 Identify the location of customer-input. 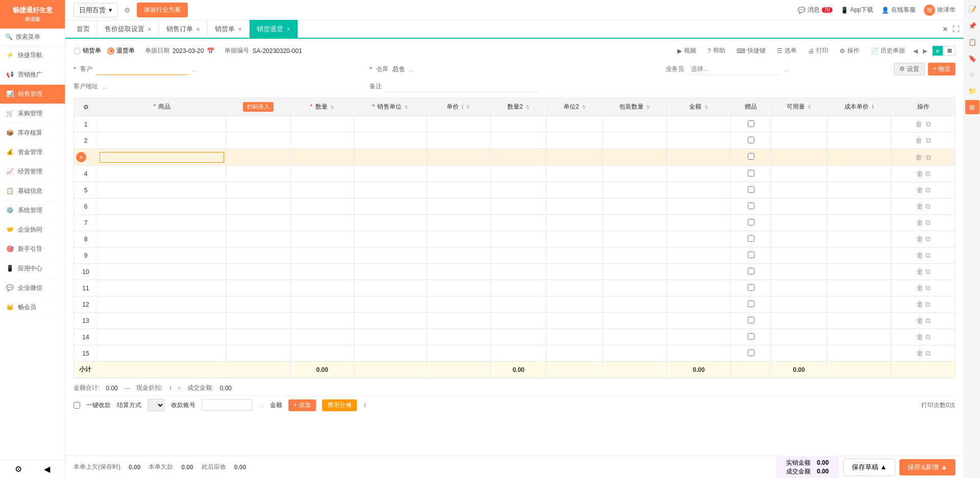
(142, 69).